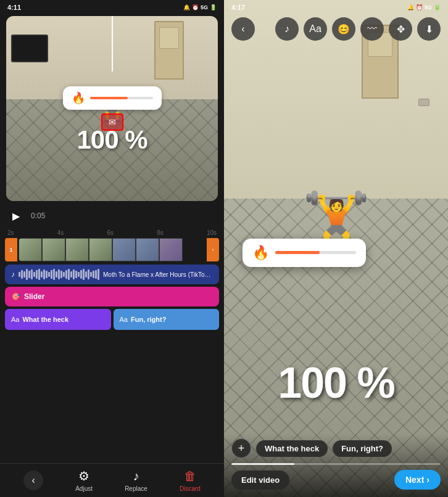 This screenshot has height=497, width=448. What do you see at coordinates (212, 233) in the screenshot?
I see `ruler-10s: 10s` at bounding box center [212, 233].